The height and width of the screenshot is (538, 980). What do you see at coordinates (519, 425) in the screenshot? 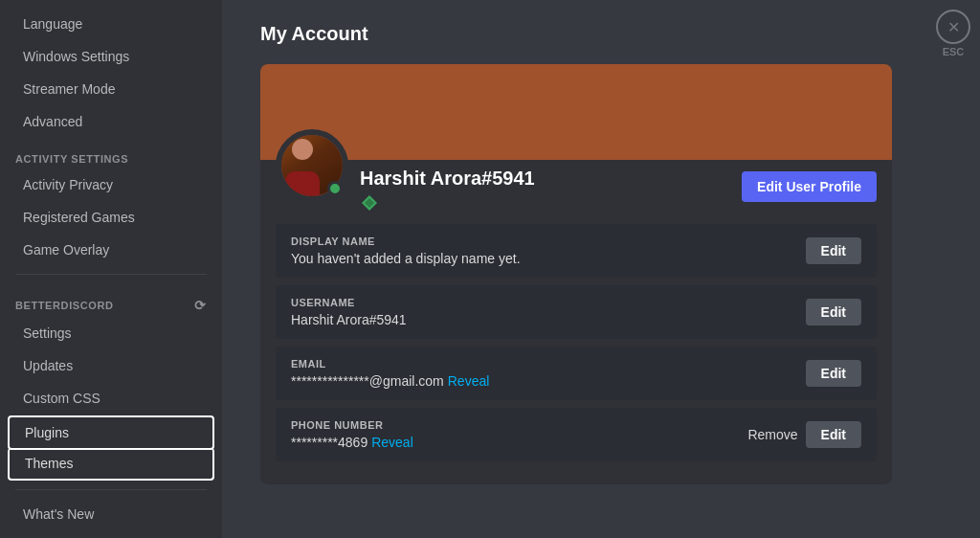
I see `phone-label: Phone Number` at bounding box center [519, 425].